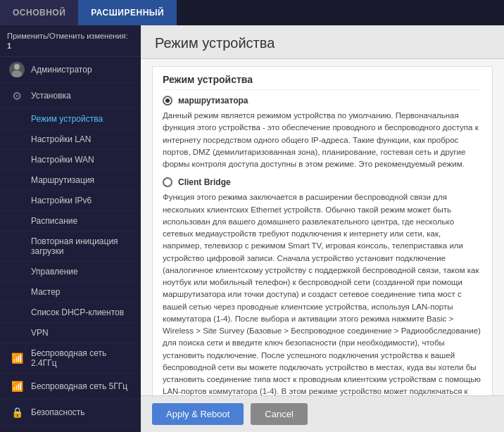 This screenshot has height=432, width=504. What do you see at coordinates (70, 120) in the screenshot?
I see `sidebar-item-device-mode: Режим устройства` at bounding box center [70, 120].